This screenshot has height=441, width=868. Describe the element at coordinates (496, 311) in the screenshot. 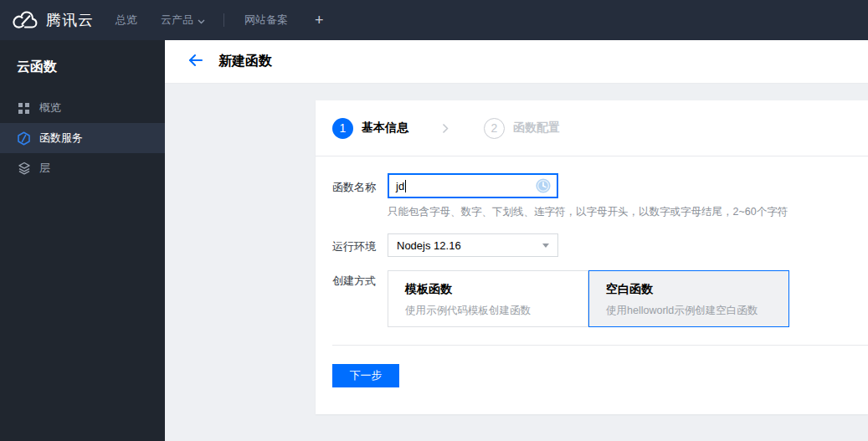

I see `method-card-desc: 使用示例代码模板创建函数` at that location.